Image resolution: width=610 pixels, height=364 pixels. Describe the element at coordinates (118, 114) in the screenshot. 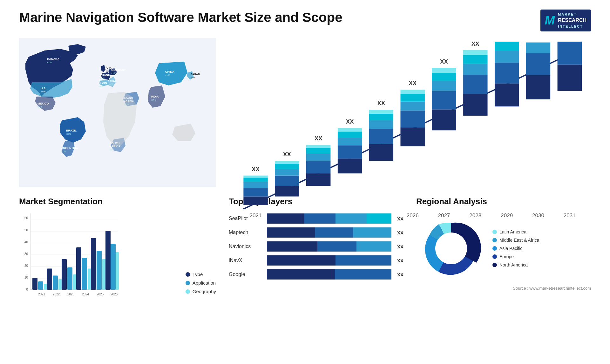

I see `map-section: CANADA xx% U.S. xx% MEXICO xx% BRAZIL xx…` at that location.